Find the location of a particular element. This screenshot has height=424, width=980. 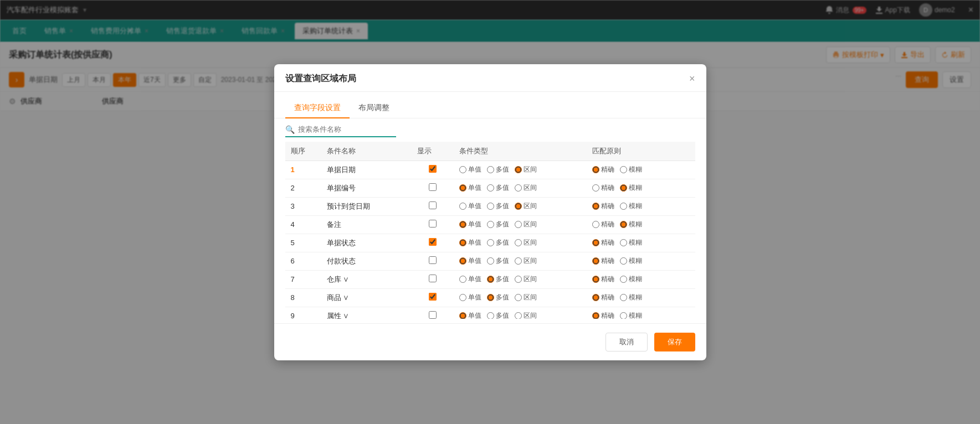

settings-dialog: 设置查询区域布局 × 查询字段设置 布局调整 🔍 is located at coordinates (490, 88).